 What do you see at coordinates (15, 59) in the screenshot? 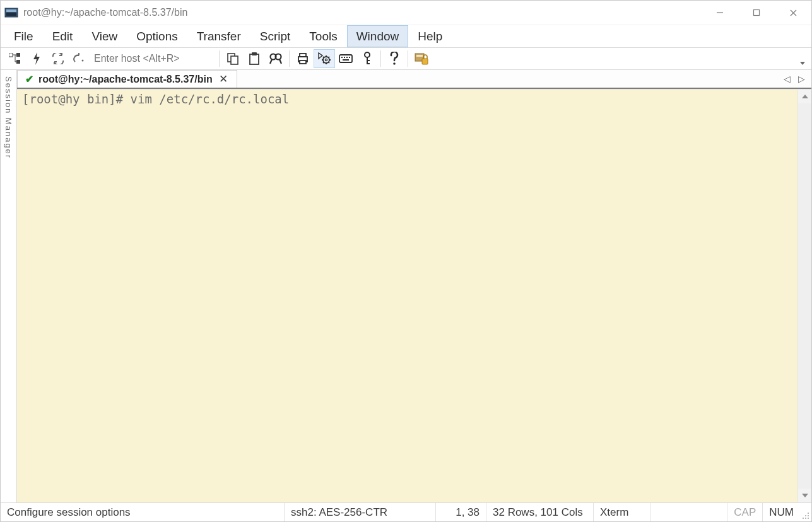
I see `session-tree-icon` at bounding box center [15, 59].